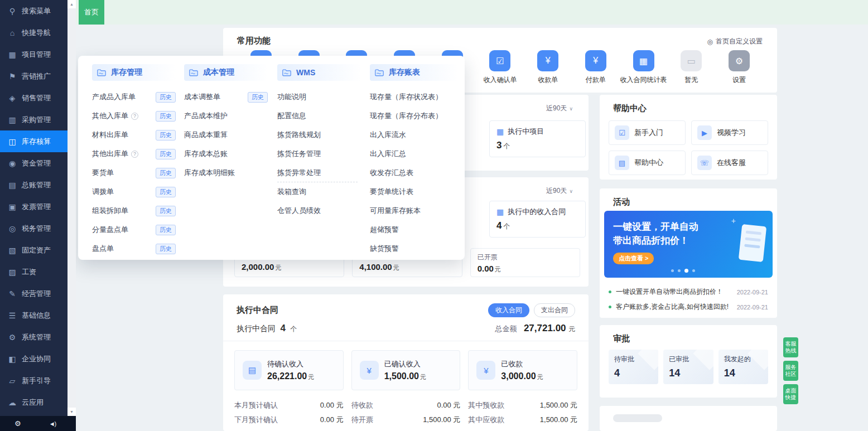 Image resolution: width=868 pixels, height=431 pixels. Describe the element at coordinates (33, 250) in the screenshot. I see `sidebar-item: ▧ 固定资产` at that location.